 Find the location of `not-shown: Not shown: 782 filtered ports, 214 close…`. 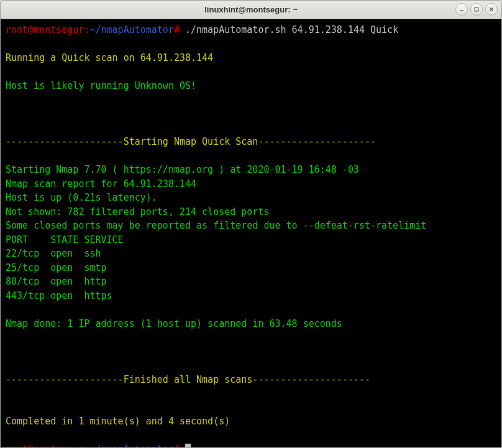

not-shown: Not shown: 782 filtered ports, 214 close… is located at coordinates (137, 212).